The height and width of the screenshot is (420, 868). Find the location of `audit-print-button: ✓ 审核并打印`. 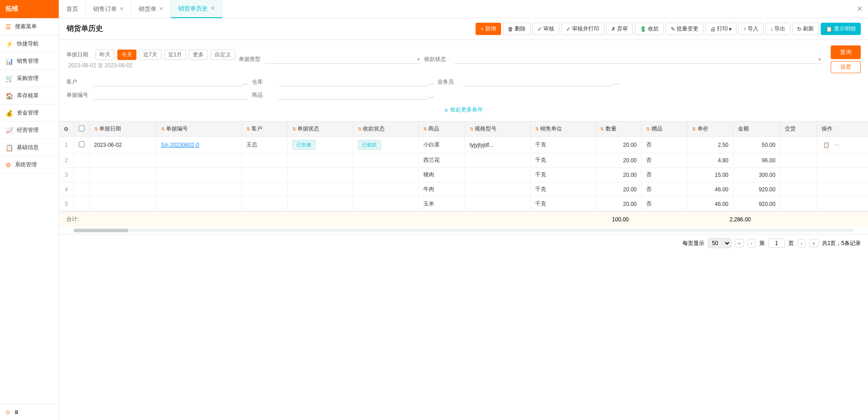

audit-print-button: ✓ 审核并打印 is located at coordinates (583, 29).